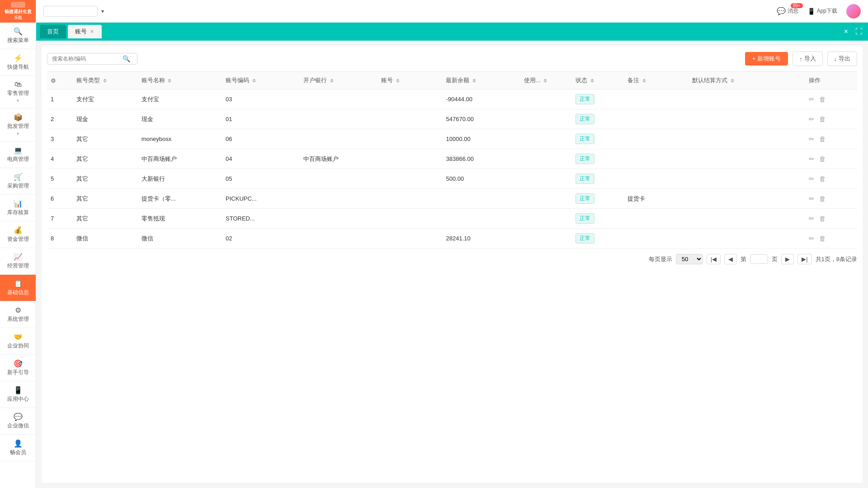  I want to click on sidebar-item-operation-label: 经营管理, so click(18, 266).